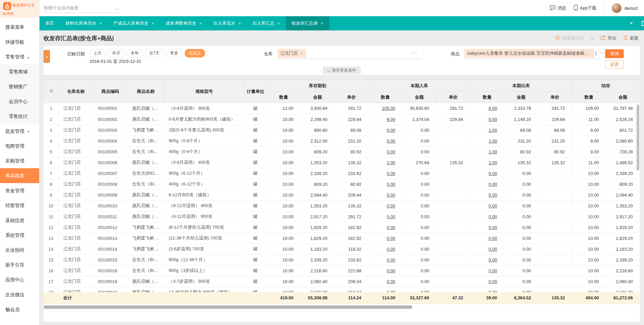  Describe the element at coordinates (20, 72) in the screenshot. I see `sidebar-item: 零售商城` at that location.